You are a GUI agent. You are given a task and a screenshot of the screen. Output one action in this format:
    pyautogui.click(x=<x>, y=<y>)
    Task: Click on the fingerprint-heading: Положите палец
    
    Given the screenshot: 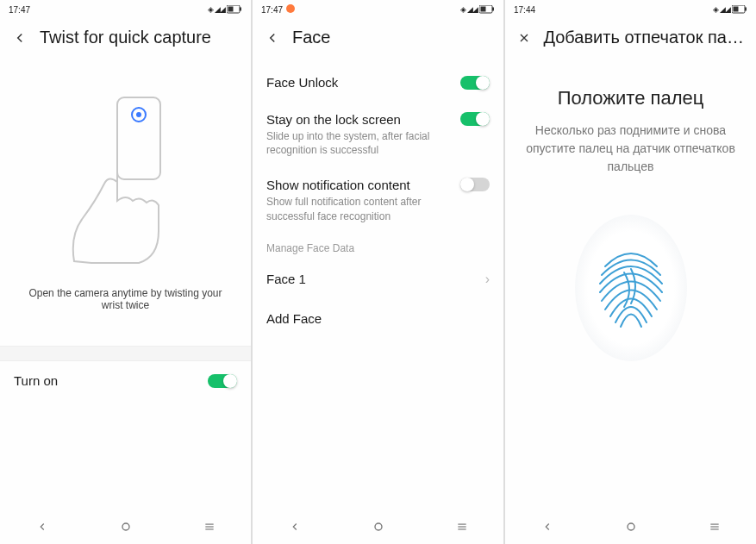 What is the action you would take?
    pyautogui.click(x=631, y=98)
    